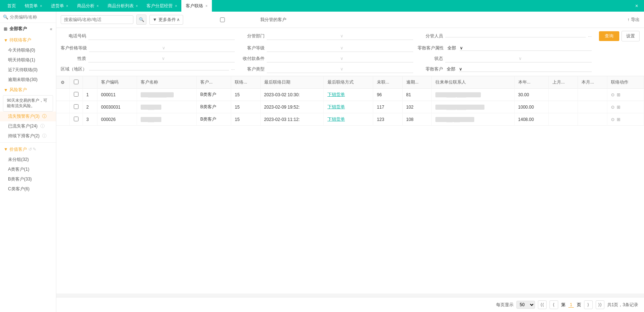  What do you see at coordinates (28, 116) in the screenshot?
I see `sidebar-item-loss-warning: 流失预警客户(3) ⓘ` at bounding box center [28, 116].